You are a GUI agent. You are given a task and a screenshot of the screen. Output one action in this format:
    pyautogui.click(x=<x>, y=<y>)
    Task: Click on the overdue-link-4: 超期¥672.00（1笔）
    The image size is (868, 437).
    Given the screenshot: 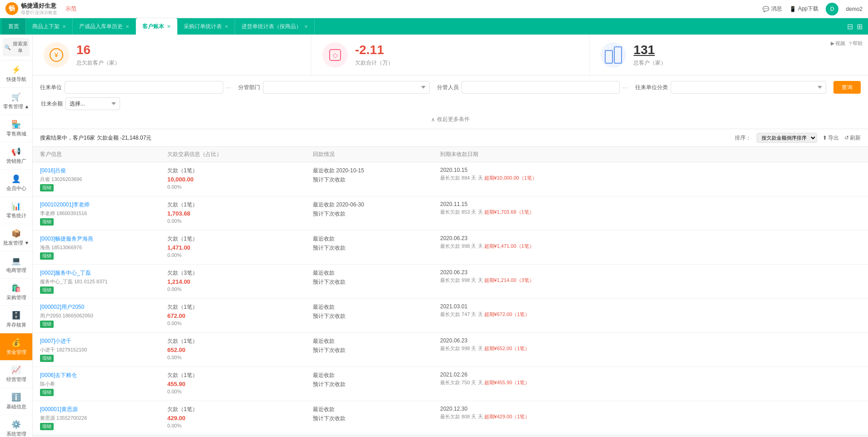 What is the action you would take?
    pyautogui.click(x=507, y=314)
    